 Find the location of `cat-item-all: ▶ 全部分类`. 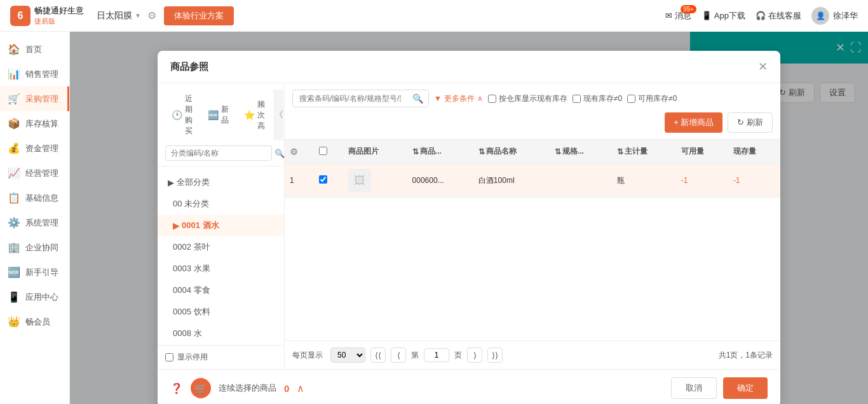

cat-item-all: ▶ 全部分类 is located at coordinates (221, 182).